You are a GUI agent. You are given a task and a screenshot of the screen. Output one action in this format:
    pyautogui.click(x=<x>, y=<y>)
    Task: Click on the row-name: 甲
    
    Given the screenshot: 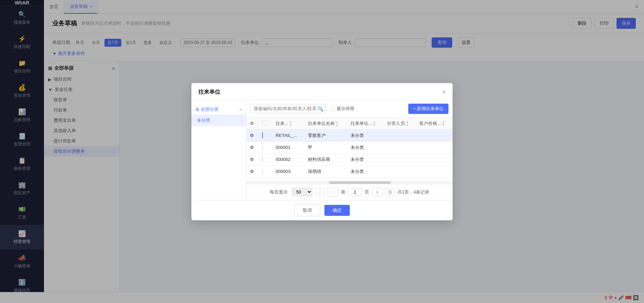 What is the action you would take?
    pyautogui.click(x=326, y=148)
    